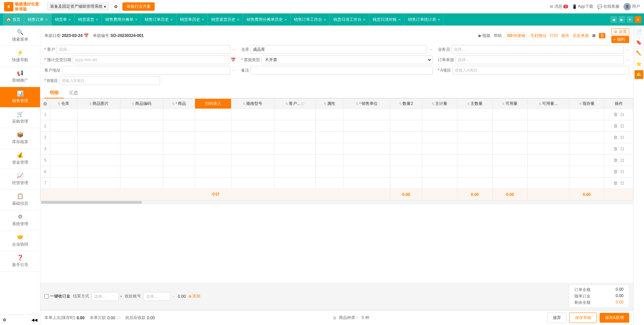 The image size is (644, 325). What do you see at coordinates (54, 93) in the screenshot?
I see `tab-detail: 明细` at bounding box center [54, 93].